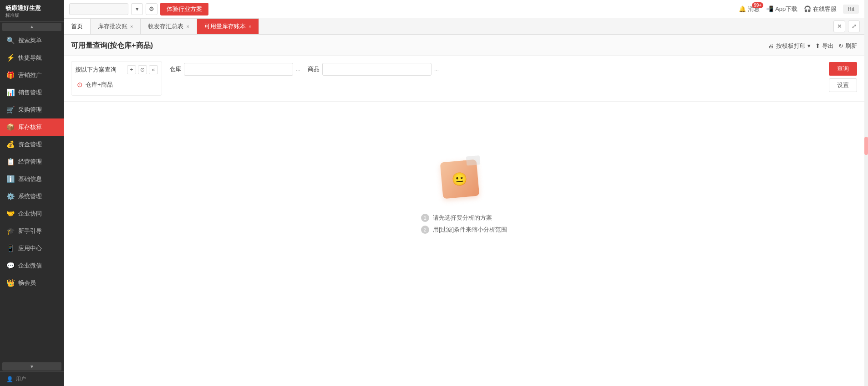 The image size is (868, 386). What do you see at coordinates (99, 85) in the screenshot?
I see `scheme-item-label: 仓库+商品` at bounding box center [99, 85].